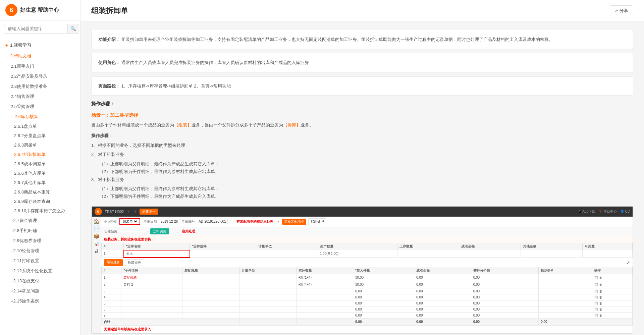  I want to click on fake-ui-topbar: 6 TEST-H002 ▼ ⚙ 新建单一 📱 App下载 ❓ 帮助中心 👤 CC, so click(362, 212).